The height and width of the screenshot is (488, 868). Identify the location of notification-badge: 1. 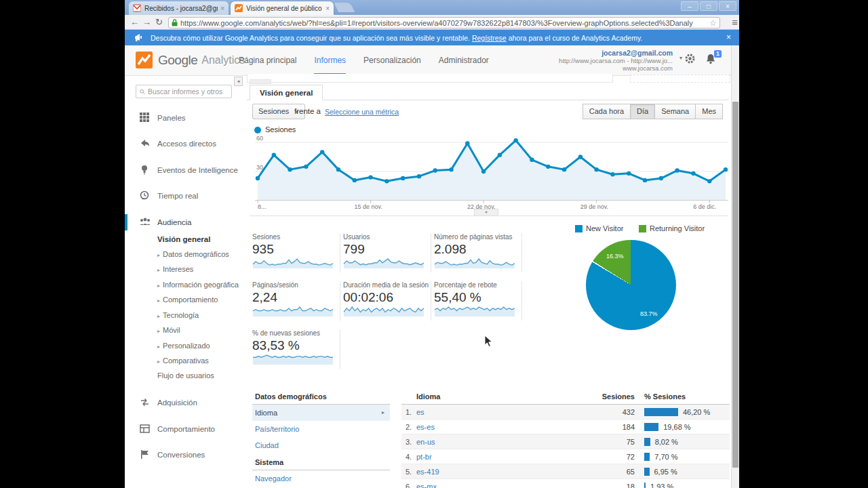
(717, 54).